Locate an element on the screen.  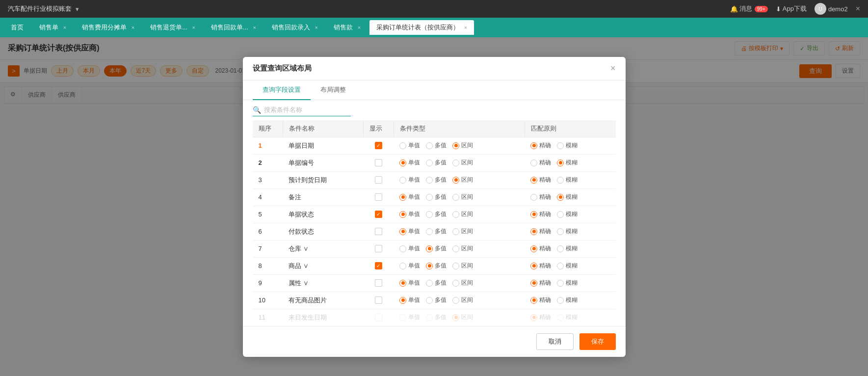
save-button: 保存 is located at coordinates (598, 342).